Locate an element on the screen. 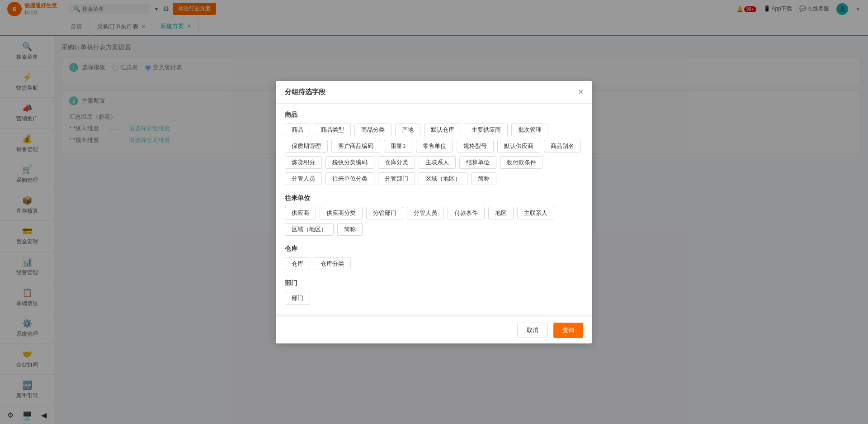  field-tag-1-6: 主联系人 is located at coordinates (536, 213).